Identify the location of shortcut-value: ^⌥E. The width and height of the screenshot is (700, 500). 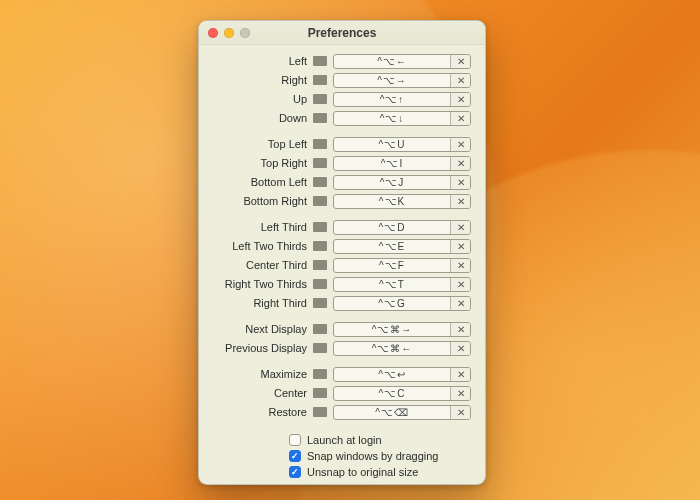
(392, 246).